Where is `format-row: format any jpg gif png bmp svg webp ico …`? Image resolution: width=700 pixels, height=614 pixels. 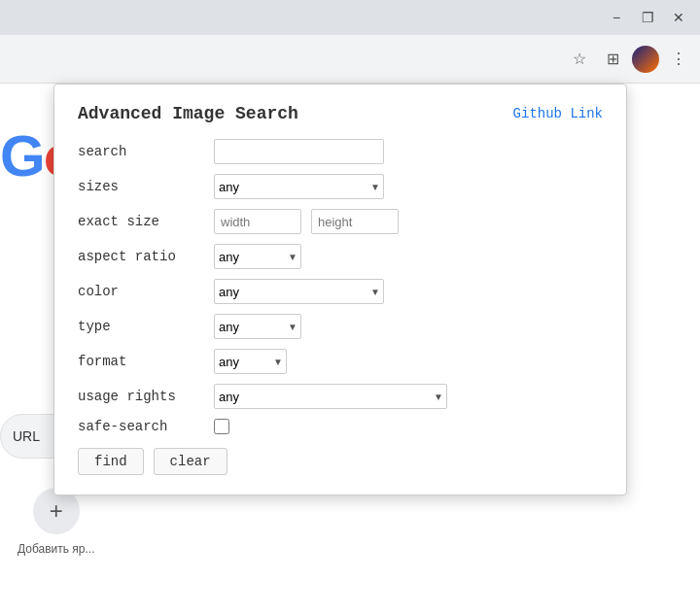
format-row: format any jpg gif png bmp svg webp ico … is located at coordinates (340, 361).